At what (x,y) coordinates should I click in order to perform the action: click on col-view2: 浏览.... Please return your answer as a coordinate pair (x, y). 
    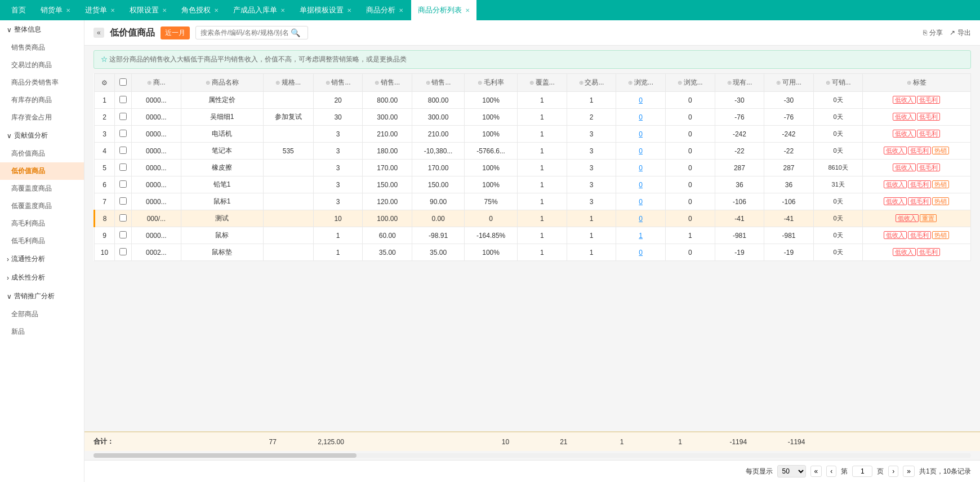
    Looking at the image, I should click on (690, 83).